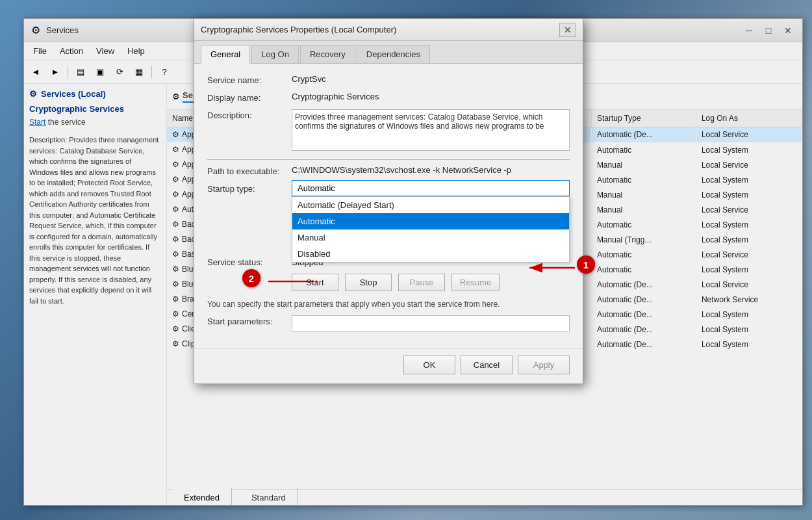 The image size is (812, 520). Describe the element at coordinates (422, 282) in the screenshot. I see `pause-service-button: Pause` at that location.